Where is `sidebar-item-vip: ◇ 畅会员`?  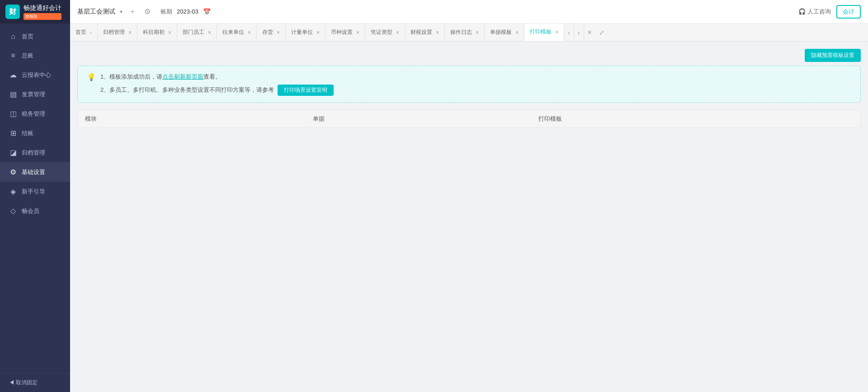 sidebar-item-vip: ◇ 畅会员 is located at coordinates (35, 211).